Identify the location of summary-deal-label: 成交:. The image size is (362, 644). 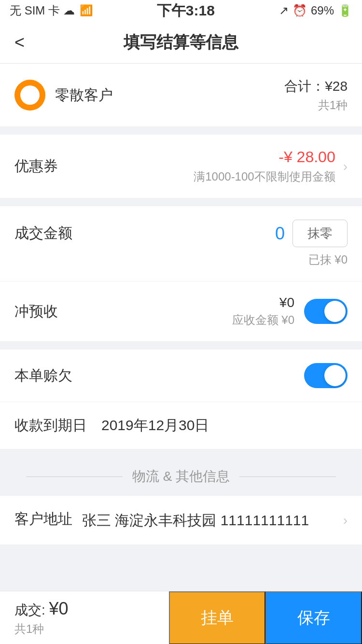
(30, 610).